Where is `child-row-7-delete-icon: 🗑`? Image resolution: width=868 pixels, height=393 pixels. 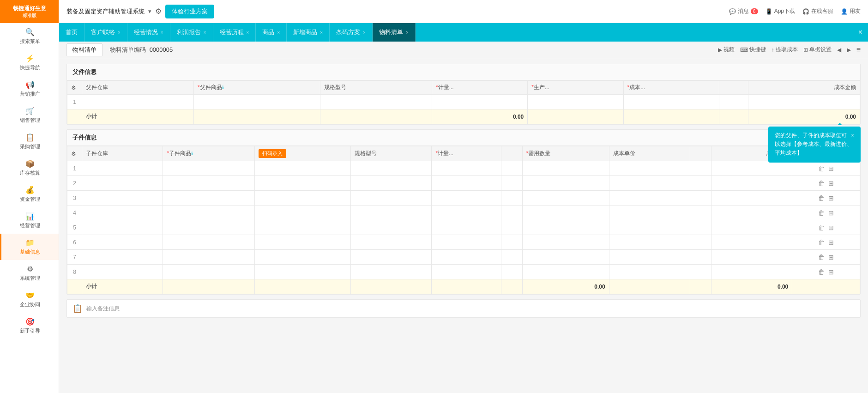
child-row-7-delete-icon: 🗑 is located at coordinates (821, 257).